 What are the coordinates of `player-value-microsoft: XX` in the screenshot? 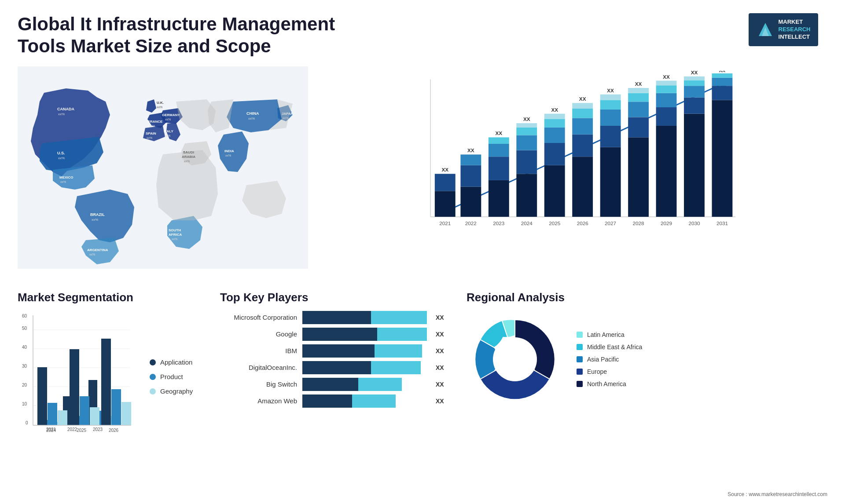 It's located at (442, 318).